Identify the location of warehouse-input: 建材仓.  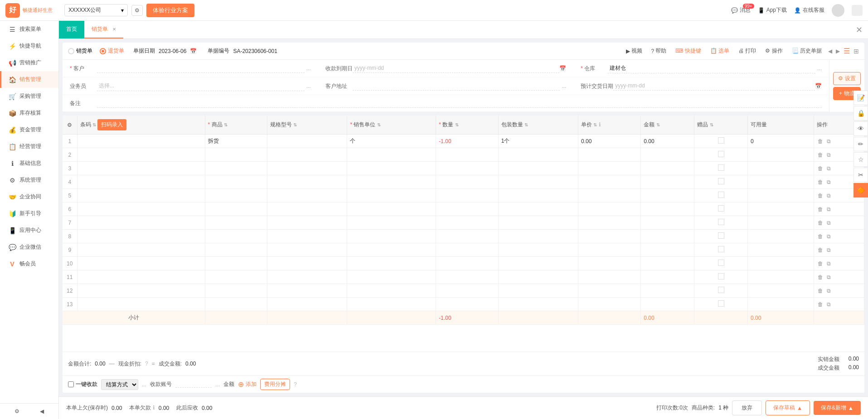
(712, 68).